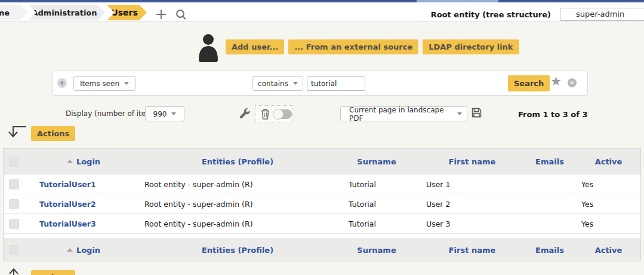 Image resolution: width=644 pixels, height=275 pixels. What do you see at coordinates (377, 250) in the screenshot?
I see `column-footer-surname: Surname` at bounding box center [377, 250].